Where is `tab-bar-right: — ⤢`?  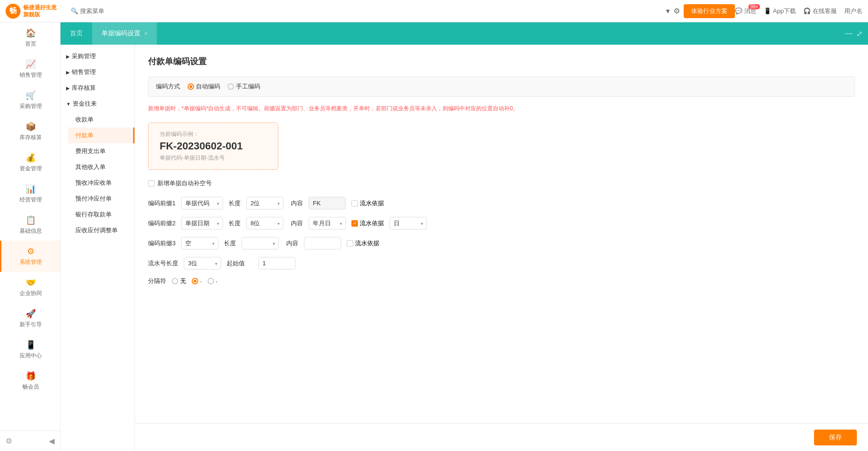 tab-bar-right: — ⤢ is located at coordinates (854, 34).